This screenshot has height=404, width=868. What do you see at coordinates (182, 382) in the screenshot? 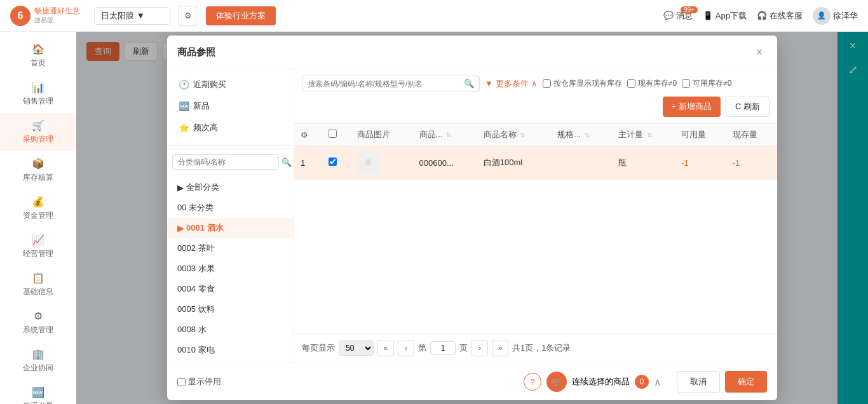
I see `show-disabled-input` at bounding box center [182, 382].